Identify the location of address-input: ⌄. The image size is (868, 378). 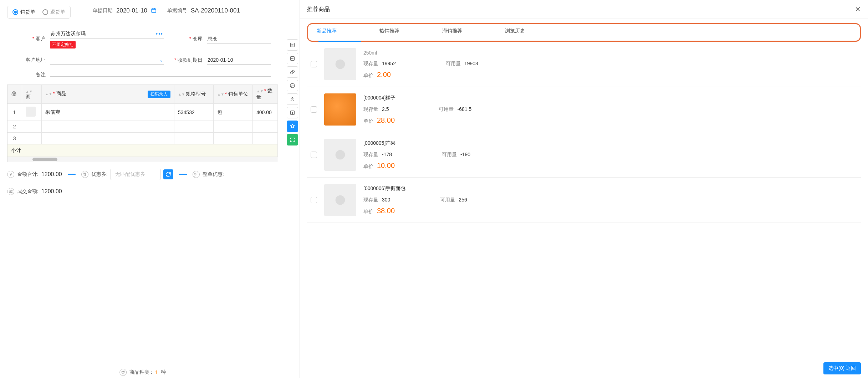
(107, 60).